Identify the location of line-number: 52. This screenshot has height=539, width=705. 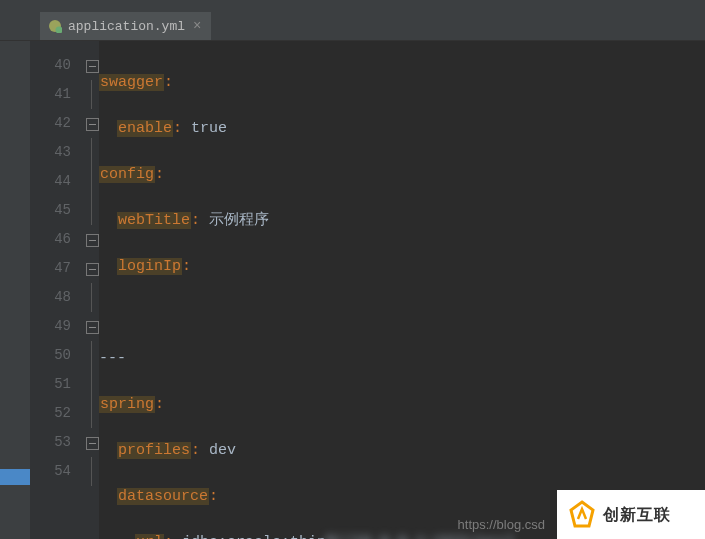
(58, 414).